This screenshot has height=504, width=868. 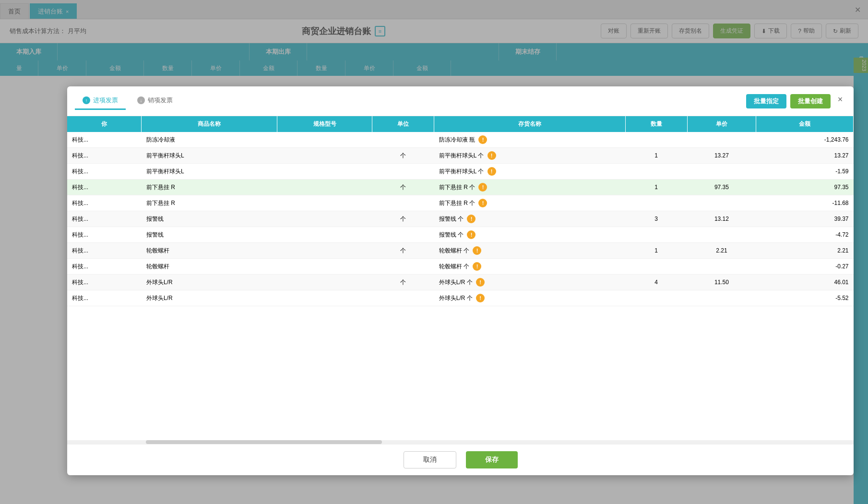 What do you see at coordinates (530, 124) in the screenshot?
I see `th-inventory: 存货名称` at bounding box center [530, 124].